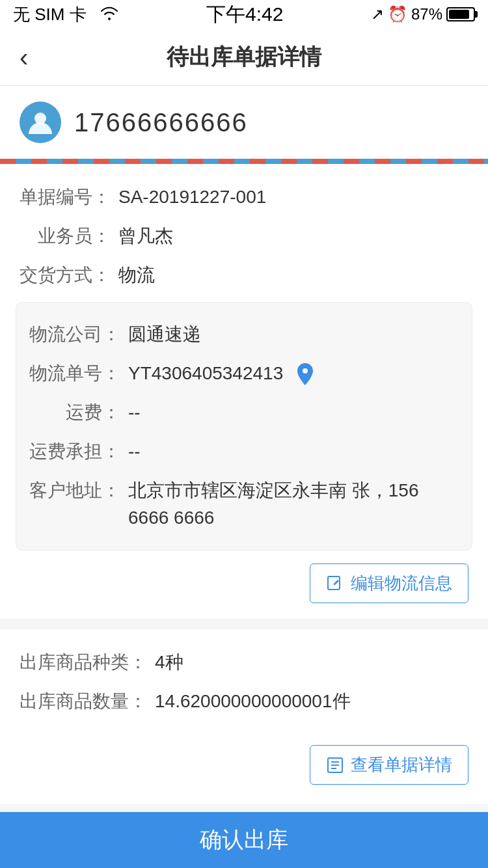 The height and width of the screenshot is (868, 488). I want to click on freight-row: 运费： --, so click(244, 413).